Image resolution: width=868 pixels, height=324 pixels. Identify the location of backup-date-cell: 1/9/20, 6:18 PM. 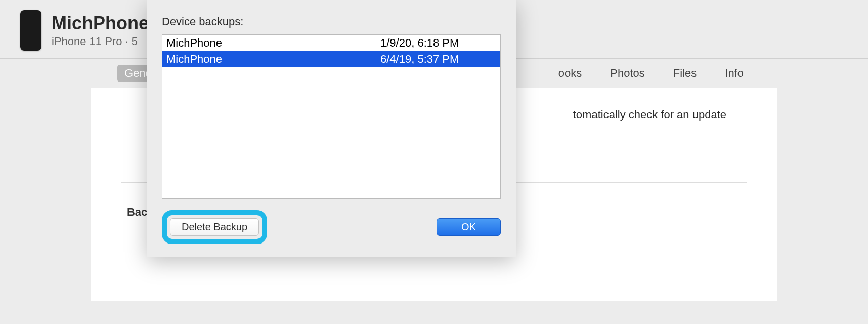
(438, 43).